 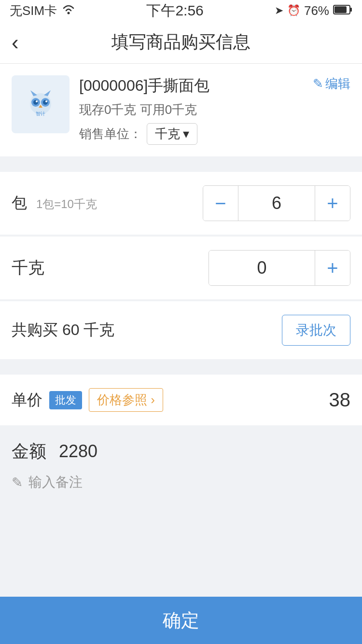 What do you see at coordinates (186, 134) in the screenshot?
I see `unit-dropdown-icon: ▾` at bounding box center [186, 134].